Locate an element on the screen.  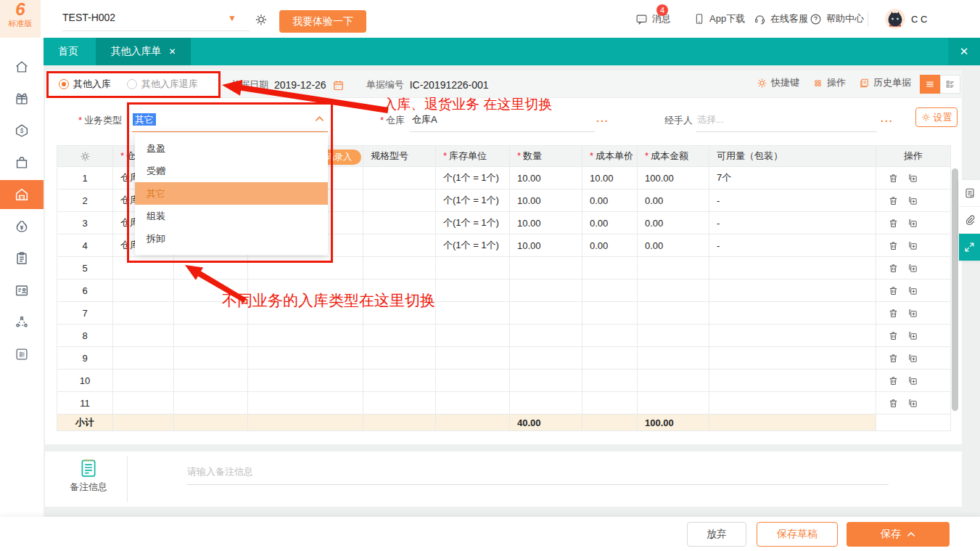
card-view-button is located at coordinates (950, 84).